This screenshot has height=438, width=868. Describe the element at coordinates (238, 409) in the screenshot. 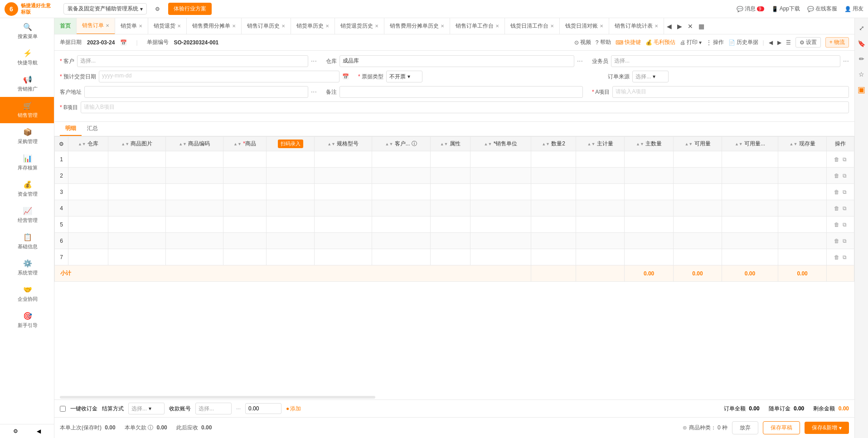

I see `account-expand-icon: ···` at that location.